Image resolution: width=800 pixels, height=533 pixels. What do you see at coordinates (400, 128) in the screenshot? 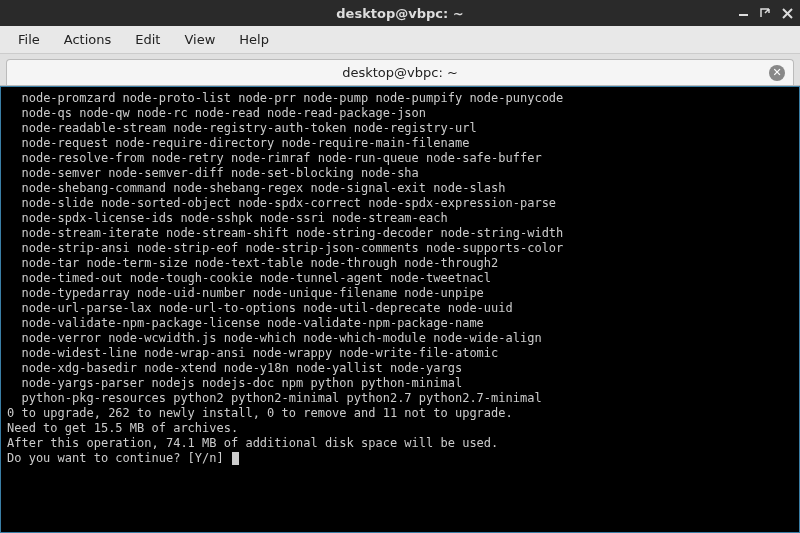
I see `terminal-line: node-readable-stream node-registry-auth-…` at bounding box center [400, 128].